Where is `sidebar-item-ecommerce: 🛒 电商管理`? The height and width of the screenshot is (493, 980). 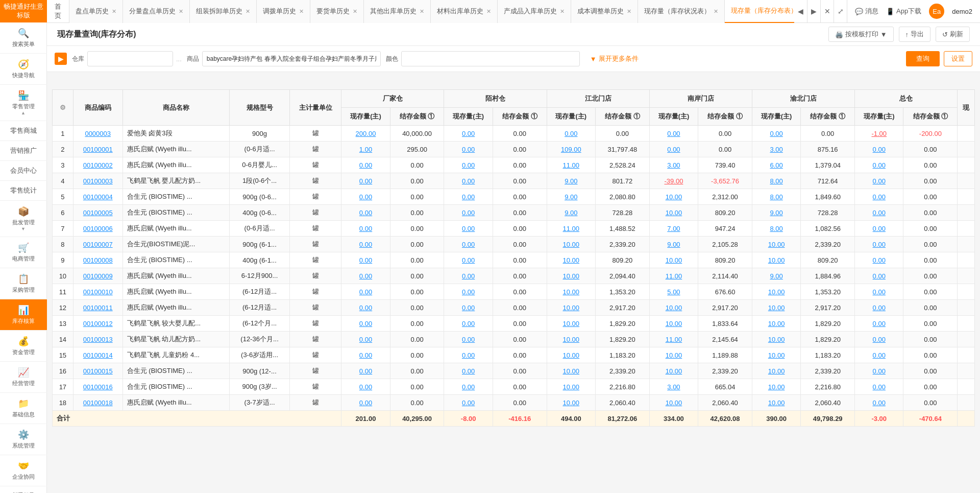 sidebar-item-ecommerce: 🛒 电商管理 is located at coordinates (23, 252).